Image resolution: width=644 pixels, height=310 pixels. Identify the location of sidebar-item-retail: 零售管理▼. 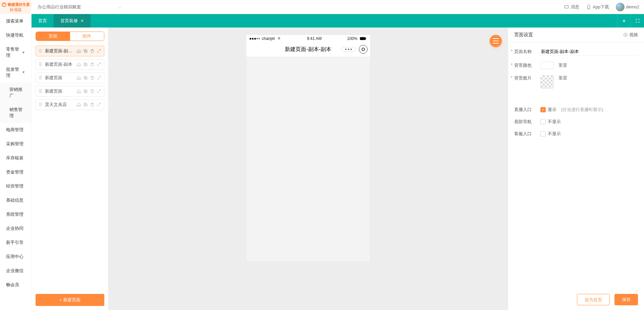
(15, 52).